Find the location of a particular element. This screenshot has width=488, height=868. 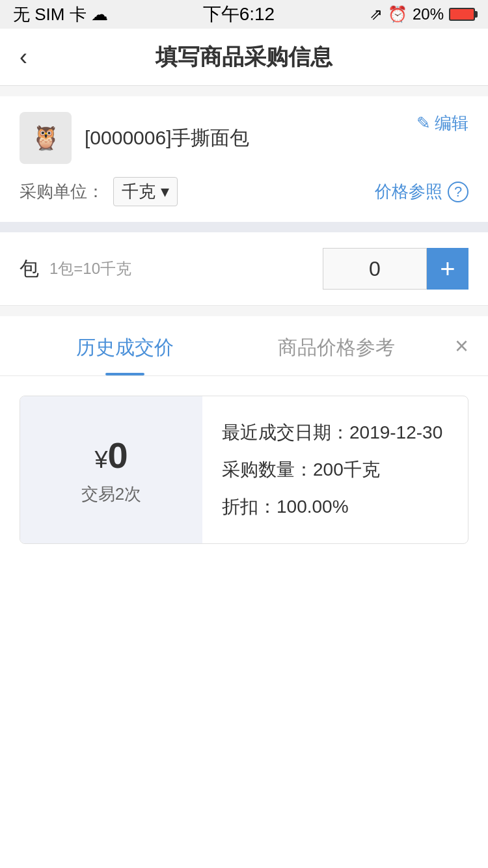

recent-date-label: 最近成交日期： is located at coordinates (286, 432).